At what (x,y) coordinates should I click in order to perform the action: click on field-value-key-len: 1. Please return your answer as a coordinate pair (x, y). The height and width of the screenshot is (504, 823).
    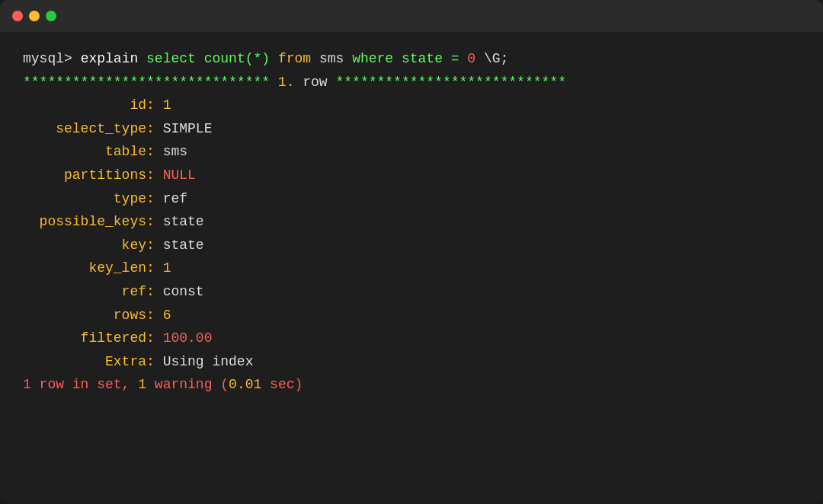
    Looking at the image, I should click on (163, 268).